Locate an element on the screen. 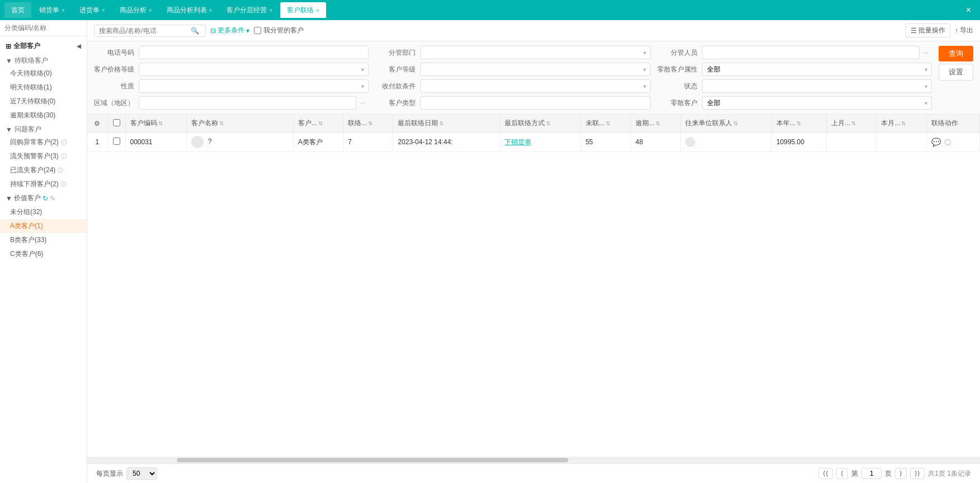 The image size is (980, 483). retail-attr-select: 全部 is located at coordinates (817, 69).